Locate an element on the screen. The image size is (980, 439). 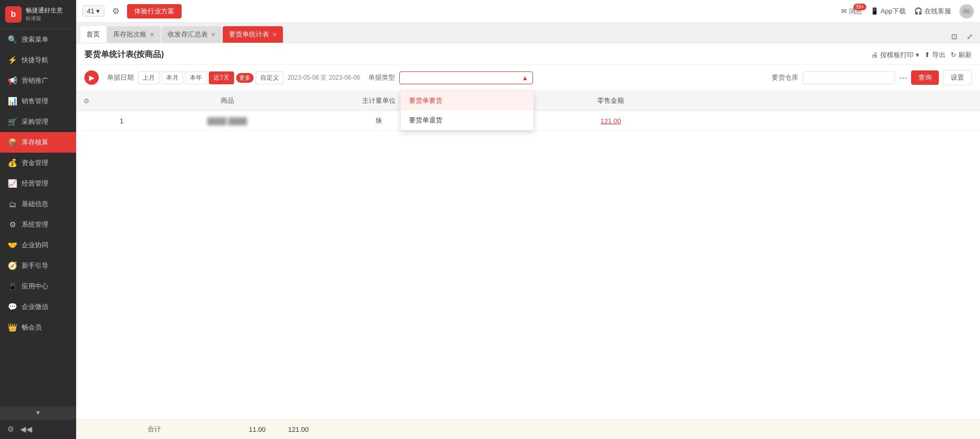
topbar-settings-btn: ⚙ is located at coordinates (116, 11).